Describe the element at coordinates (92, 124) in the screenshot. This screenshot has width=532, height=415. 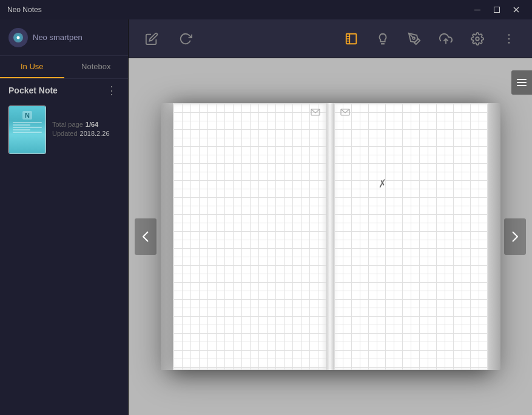
I see `total-page-value: 1/64` at that location.